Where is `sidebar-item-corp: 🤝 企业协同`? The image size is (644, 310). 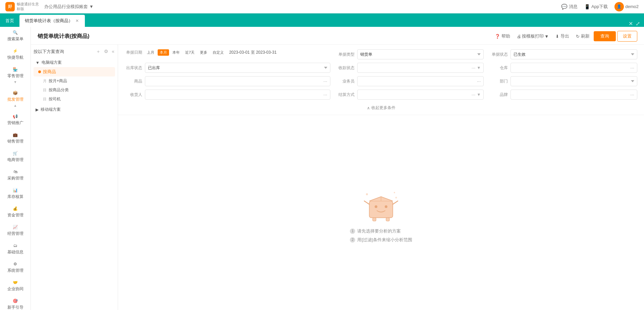 sidebar-item-corp: 🤝 企业协同 is located at coordinates (15, 286).